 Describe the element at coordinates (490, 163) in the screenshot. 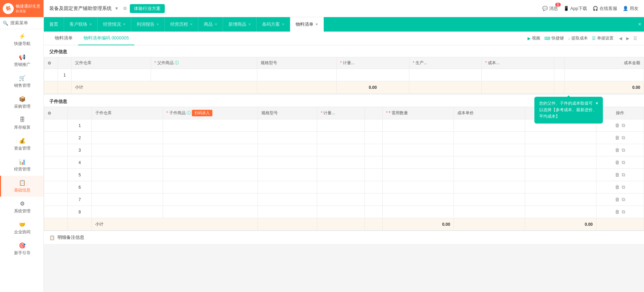

I see `child-row4-unit-cost` at that location.